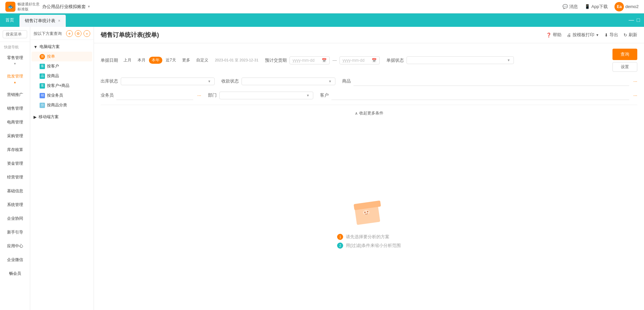 This screenshot has height=310, width=644. What do you see at coordinates (480, 95) in the screenshot?
I see `customer-input` at bounding box center [480, 95].